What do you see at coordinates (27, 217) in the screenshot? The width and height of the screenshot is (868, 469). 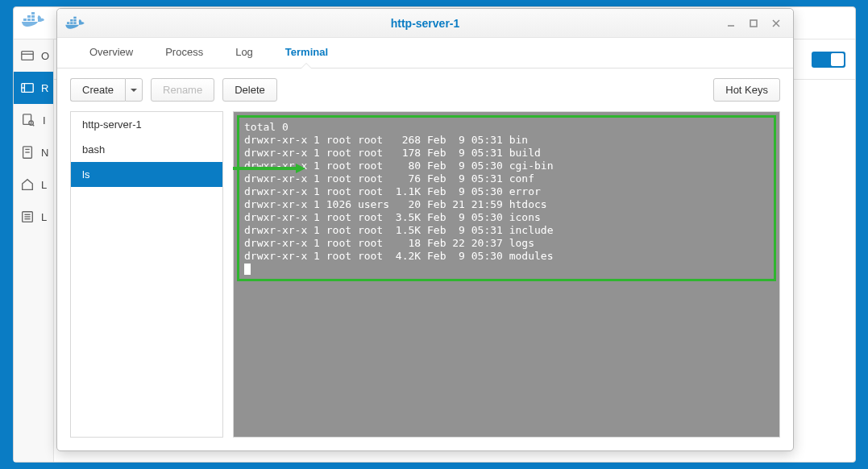 I see `list-icon` at bounding box center [27, 217].